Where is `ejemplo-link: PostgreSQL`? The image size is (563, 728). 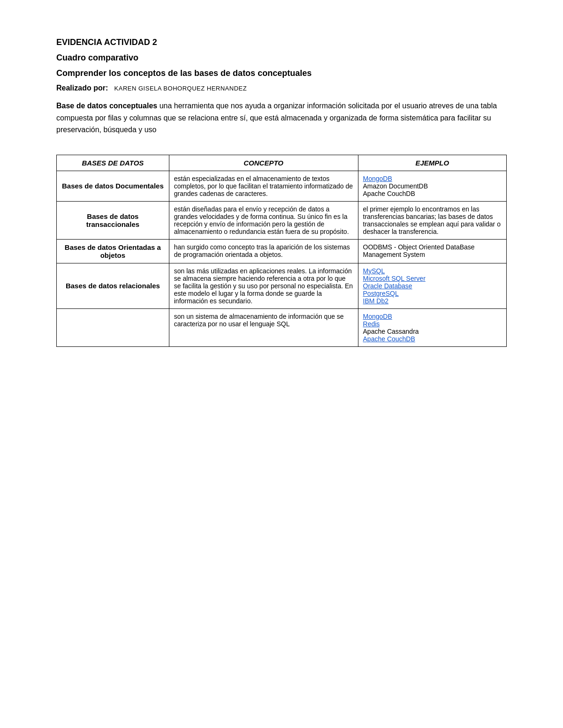 ejemplo-link: PostgreSQL is located at coordinates (381, 293).